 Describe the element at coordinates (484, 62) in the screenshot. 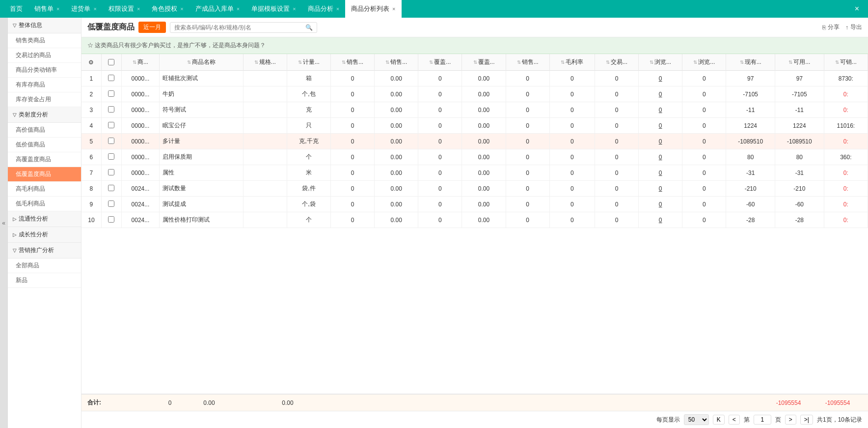

I see `th-cover2: ⇅覆盖...` at that location.